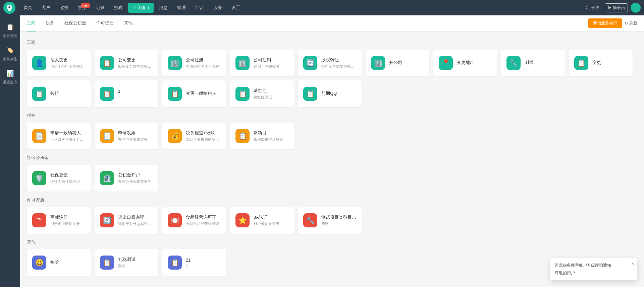 The image size is (644, 287). I want to click on card-farenbianeng: 👤 法人变更 适用于公司变更法人, so click(59, 63).